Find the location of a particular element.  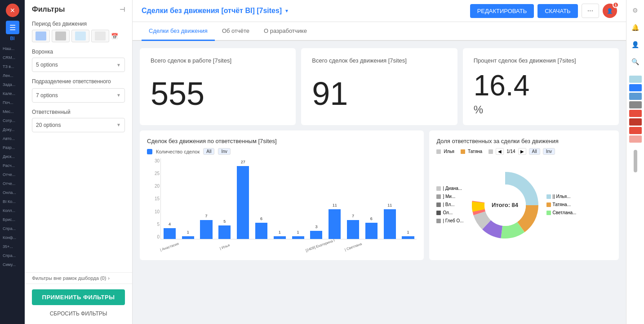

notifications-icon: 🔔 is located at coordinates (635, 27).